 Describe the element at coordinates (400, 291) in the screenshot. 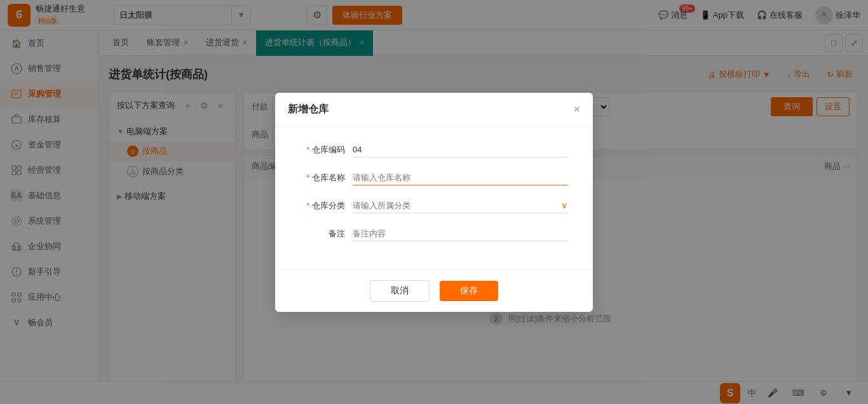

I see `cancel-button: 取消` at that location.